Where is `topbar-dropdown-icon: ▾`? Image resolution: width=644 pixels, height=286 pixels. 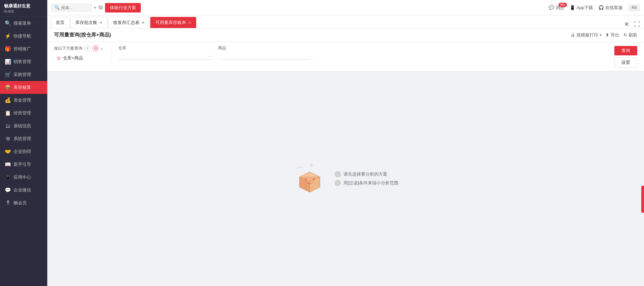 topbar-dropdown-icon: ▾ is located at coordinates (95, 7).